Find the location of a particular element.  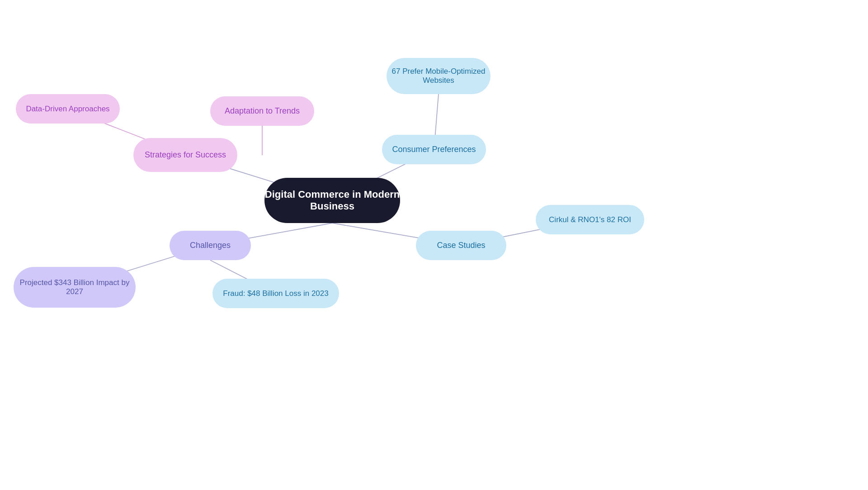

cirkul-label: Cirkul & RNO1's 82 ROI is located at coordinates (590, 220).